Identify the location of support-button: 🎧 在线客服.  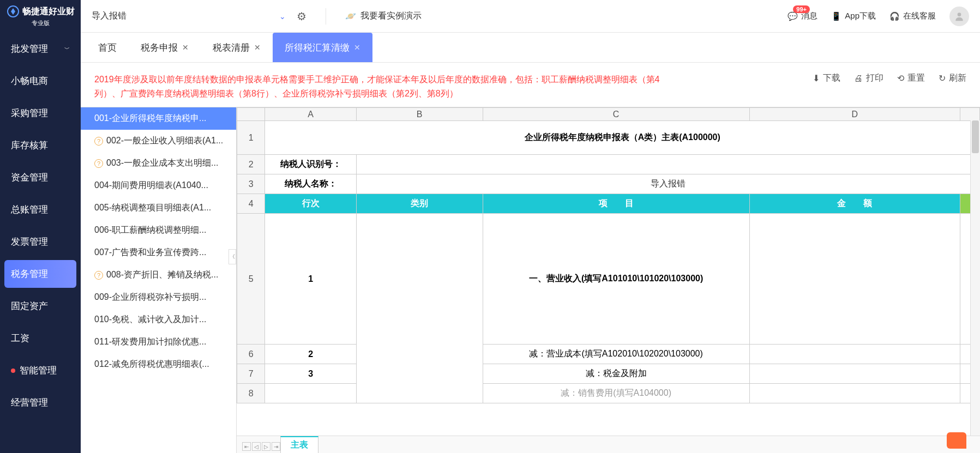
(913, 16).